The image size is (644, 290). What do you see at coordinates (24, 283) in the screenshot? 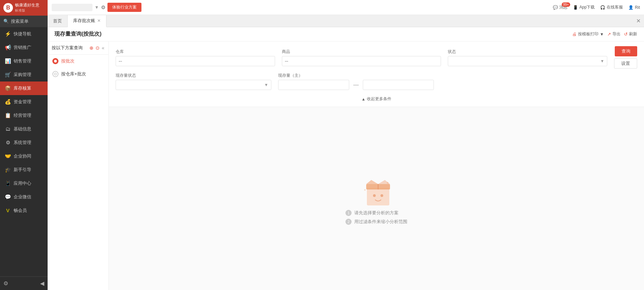
I see `sidebar-footer: ⚙ ◀` at bounding box center [24, 283].